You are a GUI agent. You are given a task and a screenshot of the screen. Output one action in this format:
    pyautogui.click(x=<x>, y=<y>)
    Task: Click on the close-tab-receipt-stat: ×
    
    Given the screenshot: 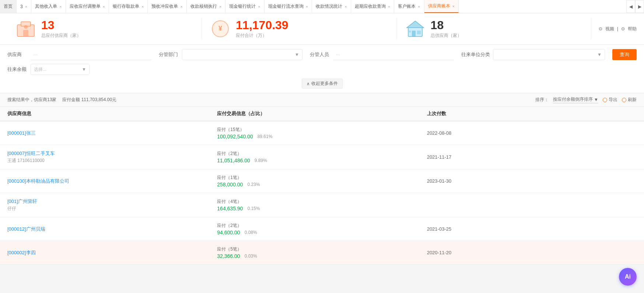 What is the action you would take?
    pyautogui.click(x=346, y=7)
    